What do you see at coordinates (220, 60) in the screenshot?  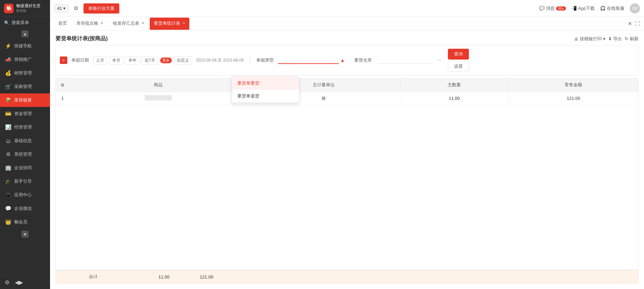 I see `filter-date-range: 2023-05-06 至 2023-06-06` at bounding box center [220, 60].